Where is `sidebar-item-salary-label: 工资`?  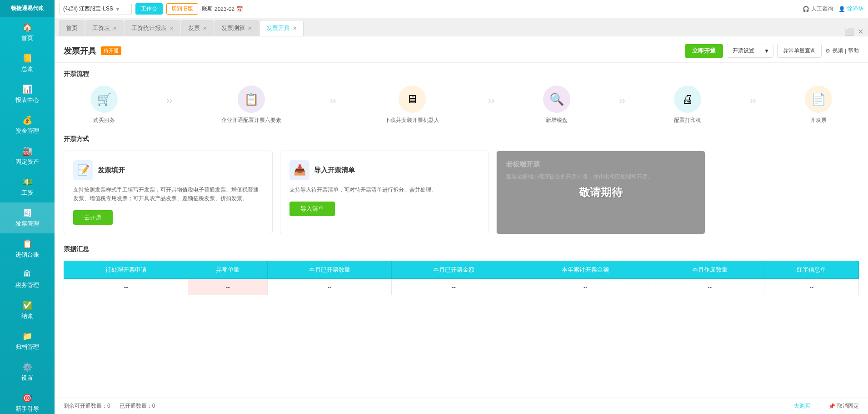
sidebar-item-salary-label: 工资 is located at coordinates (27, 193).